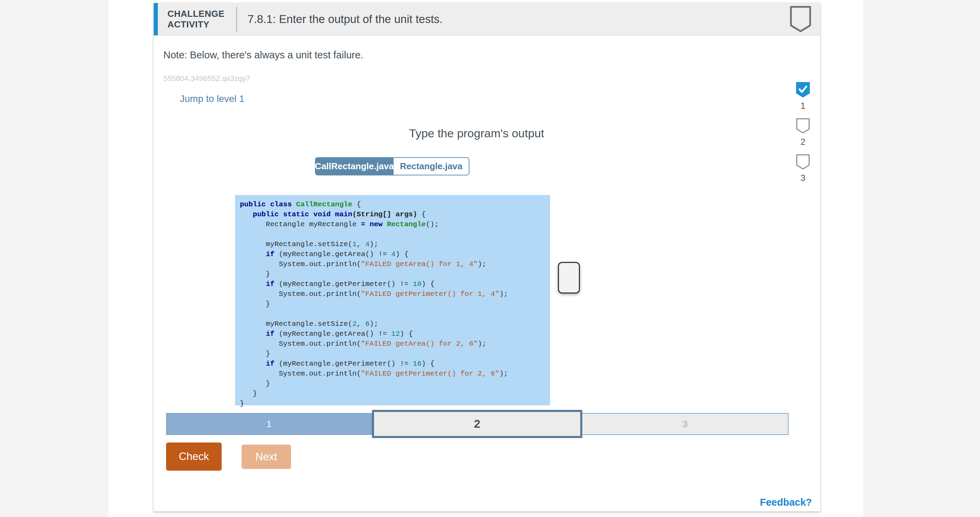  I want to click on note-text: Note: Below, there's always a unit test …, so click(263, 55).